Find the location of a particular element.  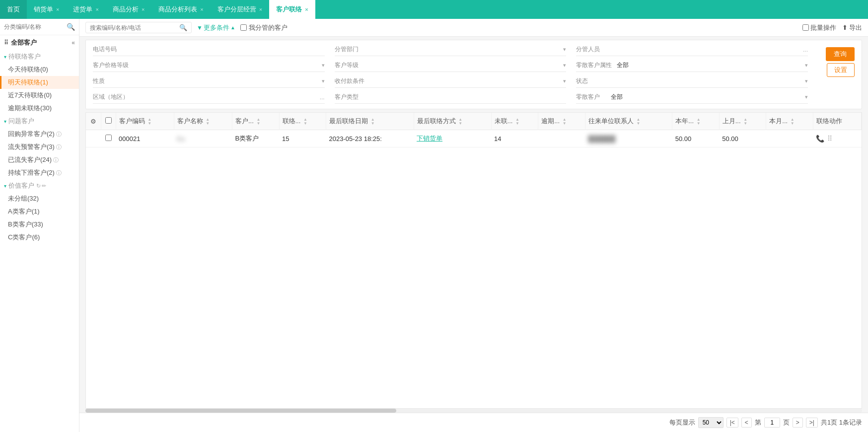

filter-right-actions: 批量操作 ⬆ 导出 is located at coordinates (832, 28).